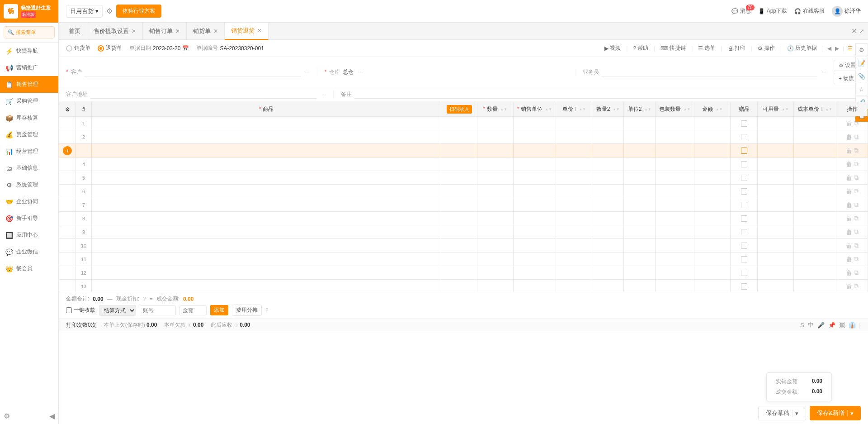  Describe the element at coordinates (822, 109) in the screenshot. I see `cost-info-icon: ℹ` at that location.